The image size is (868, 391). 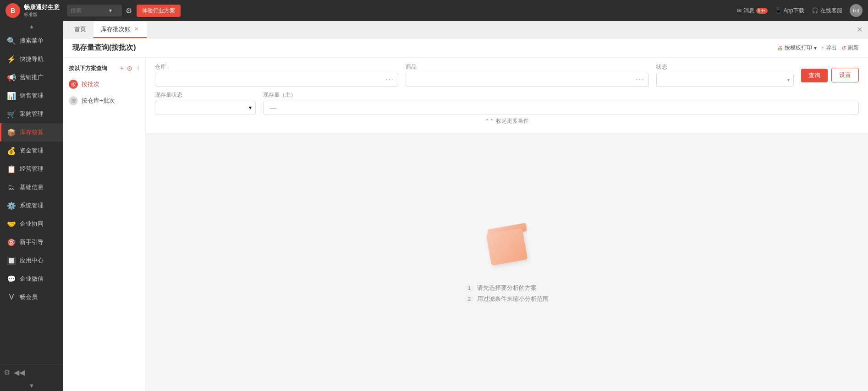 I want to click on empty-hint-2: 2 用过滤条件来缩小分析范围, so click(x=507, y=299).